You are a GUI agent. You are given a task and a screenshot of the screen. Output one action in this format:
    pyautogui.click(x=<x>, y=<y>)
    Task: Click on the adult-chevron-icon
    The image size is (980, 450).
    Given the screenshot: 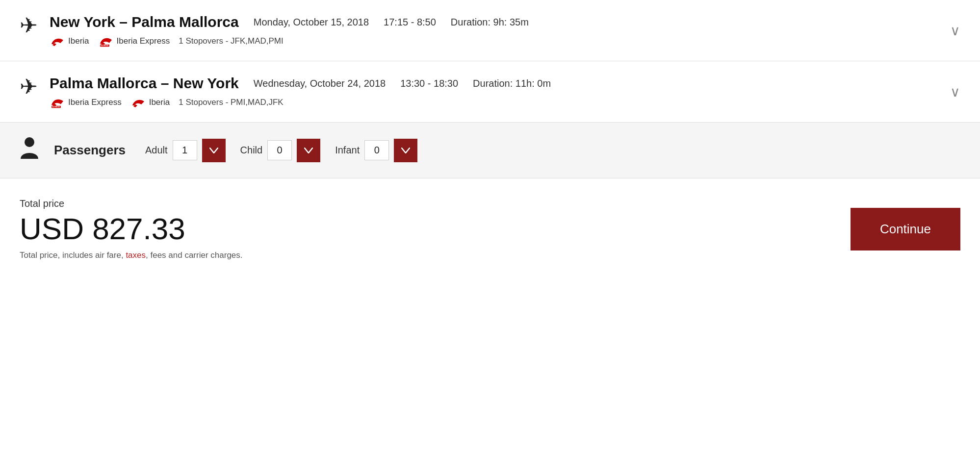 What is the action you would take?
    pyautogui.click(x=214, y=150)
    